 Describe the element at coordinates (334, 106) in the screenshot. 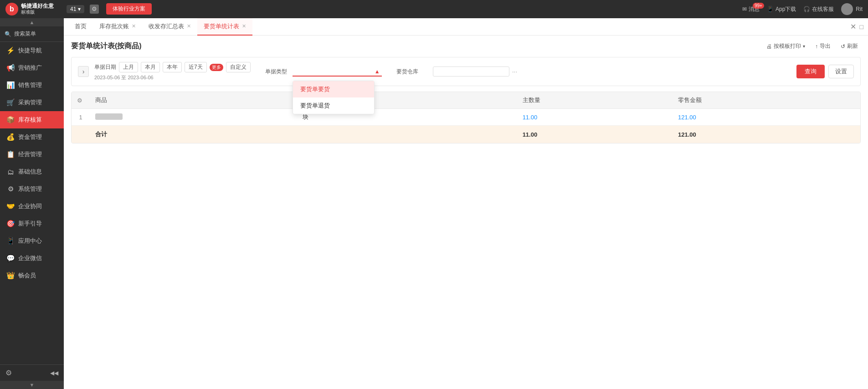

I see `dropdown-item-return: 要货单退货` at that location.